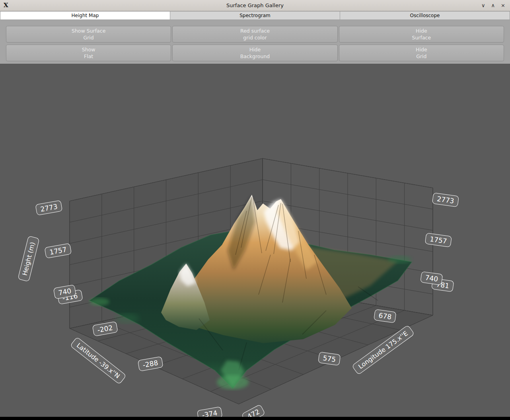 Image resolution: width=510 pixels, height=420 pixels. I want to click on app-icon: X, so click(6, 6).